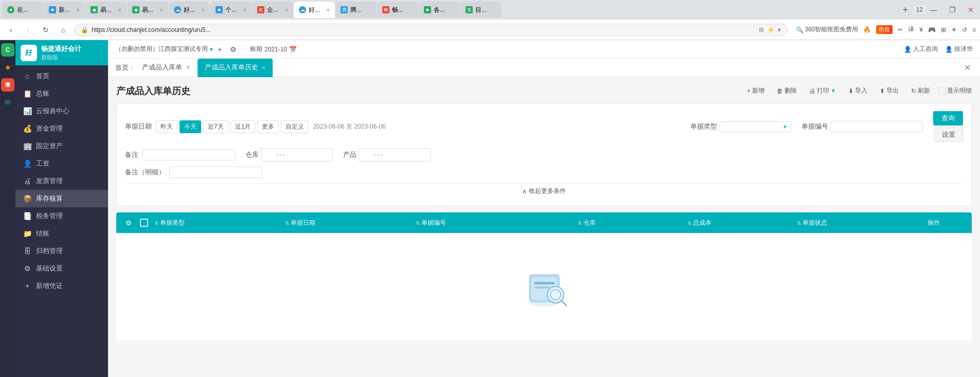  What do you see at coordinates (495, 223) in the screenshot?
I see `col-number: ⇅ 单据编号` at bounding box center [495, 223].